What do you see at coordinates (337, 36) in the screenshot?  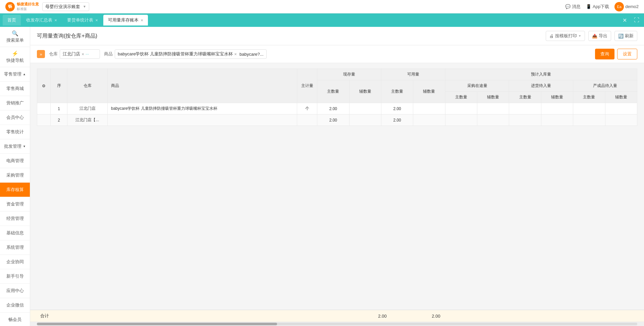 I see `page-header: 可用量查询(按仓库+商品) 🖨 按模板打印 ▼ 📤 导出 🔄 刷新` at bounding box center [337, 36].